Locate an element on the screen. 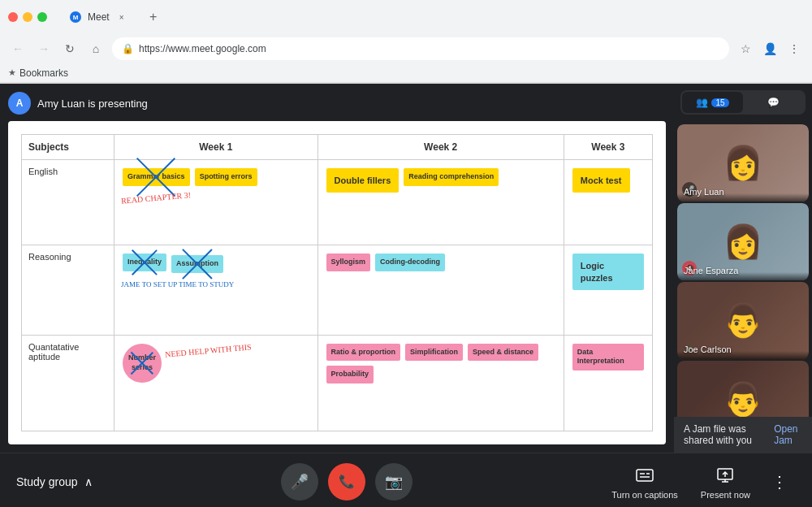  tab-favicon: M is located at coordinates (76, 17).